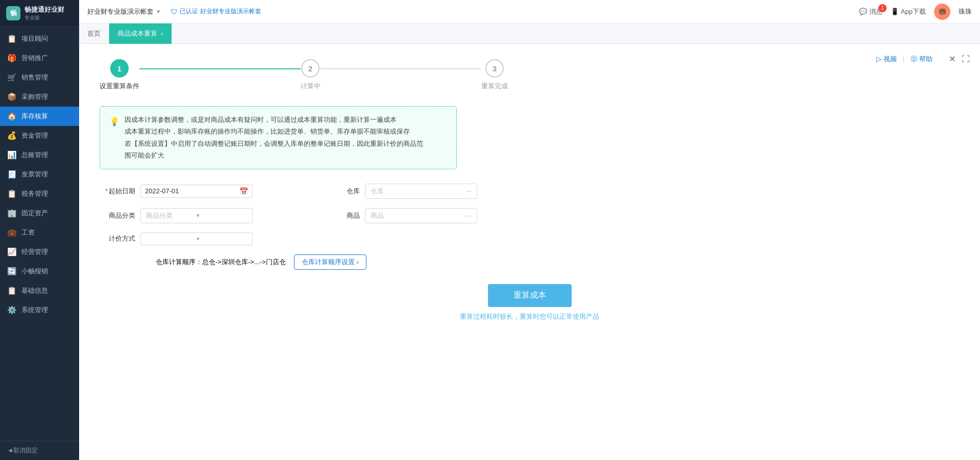 The width and height of the screenshot is (980, 460). What do you see at coordinates (310, 75) in the screenshot?
I see `step-2-wrap: 2 计算中` at bounding box center [310, 75].